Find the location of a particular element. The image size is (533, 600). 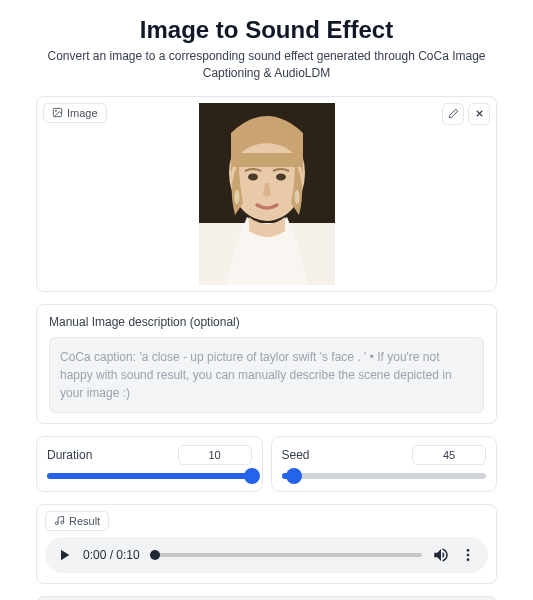

duration-slider is located at coordinates (150, 476).